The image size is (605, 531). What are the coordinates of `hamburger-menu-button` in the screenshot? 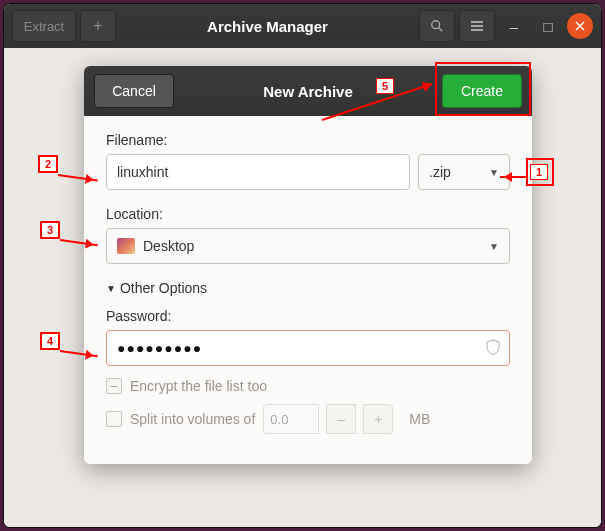 It's located at (477, 26).